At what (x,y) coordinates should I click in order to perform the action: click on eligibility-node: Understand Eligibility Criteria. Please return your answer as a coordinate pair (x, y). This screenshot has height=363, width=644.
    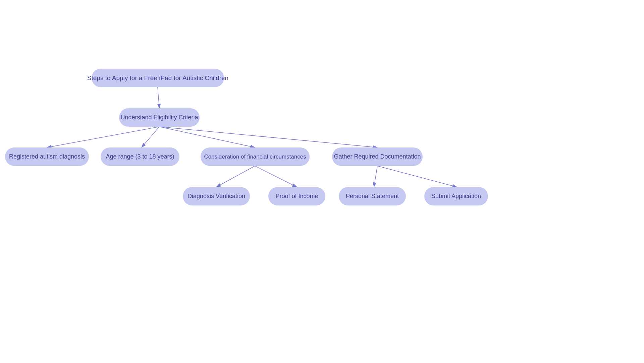
    Looking at the image, I should click on (159, 117).